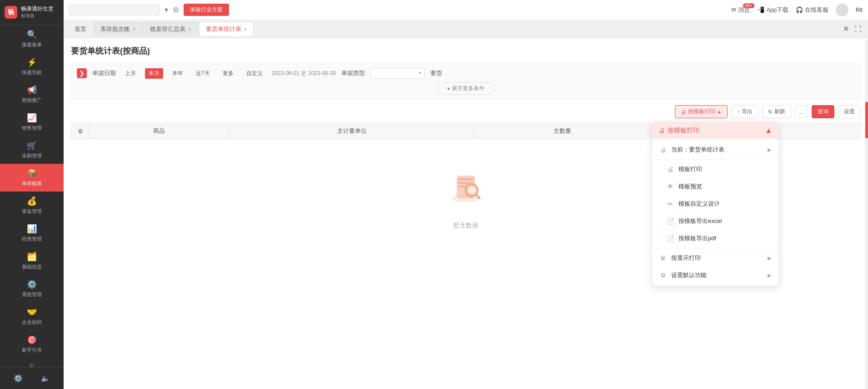  I want to click on date-last-month-button: 上月, so click(130, 74).